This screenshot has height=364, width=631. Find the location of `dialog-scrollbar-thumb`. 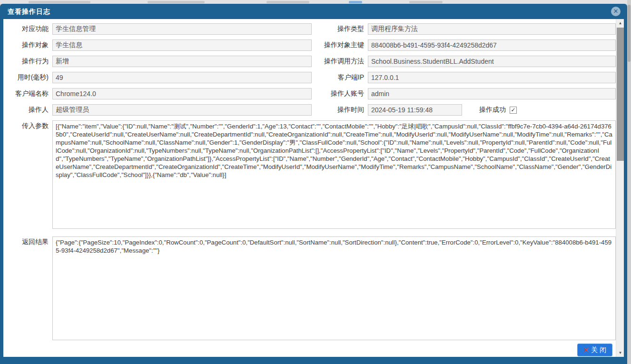

dialog-scrollbar-thumb is located at coordinates (621, 94).